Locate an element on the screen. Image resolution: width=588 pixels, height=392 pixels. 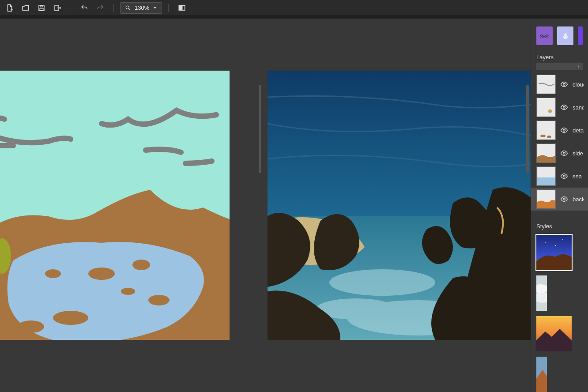
chevron-down-icon is located at coordinates (155, 8).